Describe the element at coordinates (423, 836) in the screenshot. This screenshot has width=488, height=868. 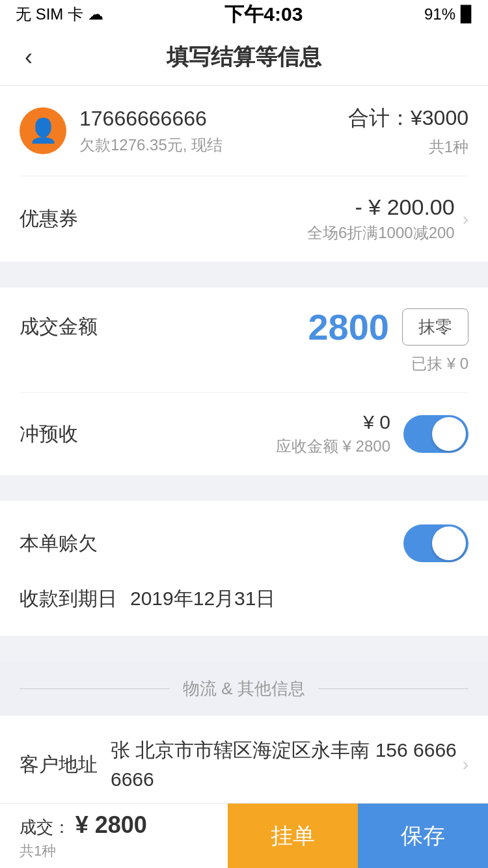
I see `save-button: 保存` at that location.